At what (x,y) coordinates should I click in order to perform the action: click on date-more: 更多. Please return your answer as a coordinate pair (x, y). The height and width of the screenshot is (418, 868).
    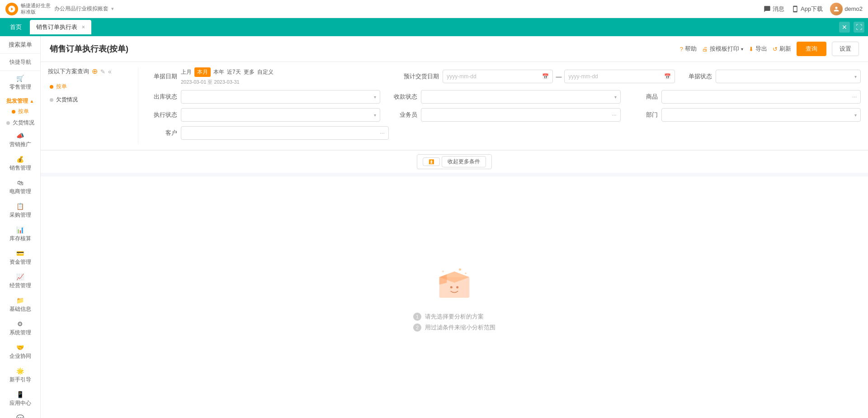
    Looking at the image, I should click on (249, 72).